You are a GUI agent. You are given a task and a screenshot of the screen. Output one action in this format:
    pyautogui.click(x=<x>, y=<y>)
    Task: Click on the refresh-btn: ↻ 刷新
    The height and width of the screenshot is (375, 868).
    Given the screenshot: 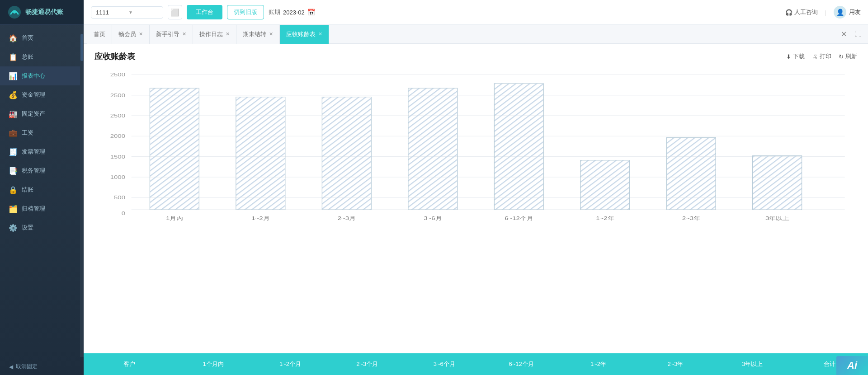 What is the action you would take?
    pyautogui.click(x=848, y=56)
    